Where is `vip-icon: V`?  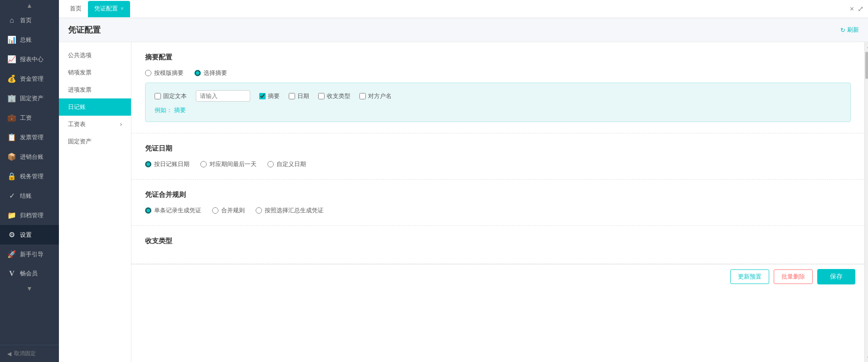 vip-icon: V is located at coordinates (12, 274).